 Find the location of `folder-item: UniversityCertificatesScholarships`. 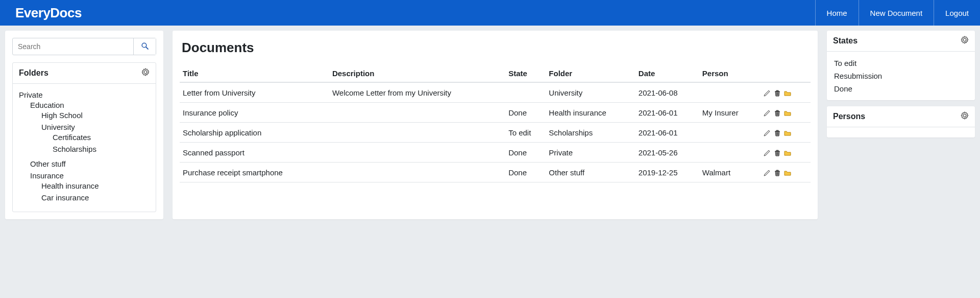

folder-item: UniversityCertificatesScholarships is located at coordinates (95, 139).